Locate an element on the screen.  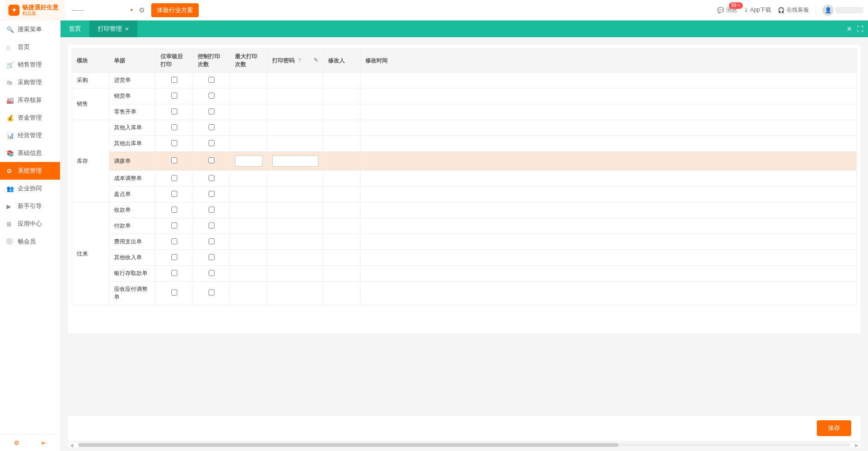
th-module: 模块 is located at coordinates (91, 61).